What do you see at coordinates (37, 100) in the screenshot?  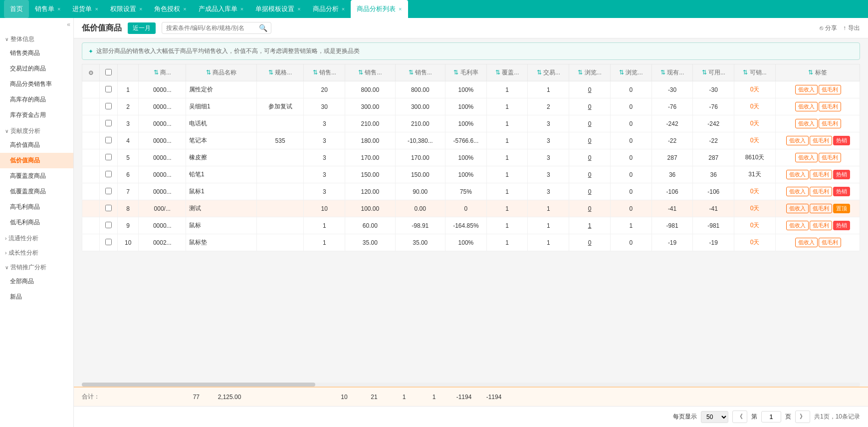 I see `sidebar-item-高库存的商品: 高库存的商品` at bounding box center [37, 100].